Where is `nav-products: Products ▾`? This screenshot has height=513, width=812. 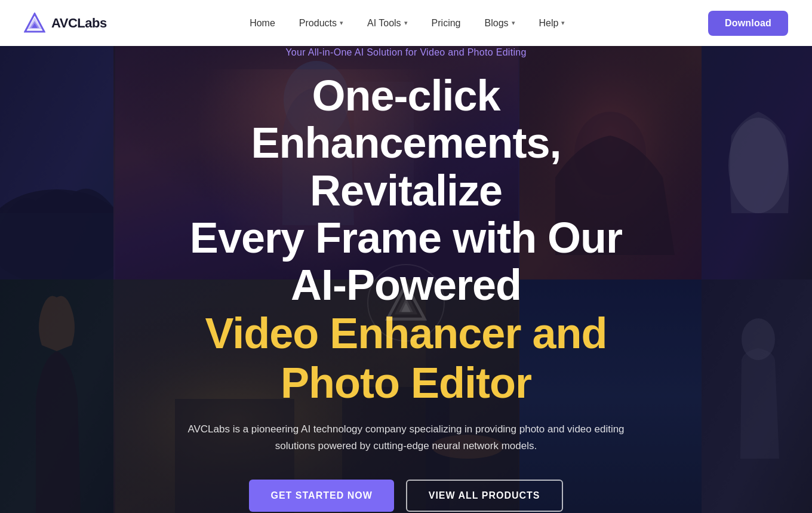
nav-products: Products ▾ is located at coordinates (321, 23).